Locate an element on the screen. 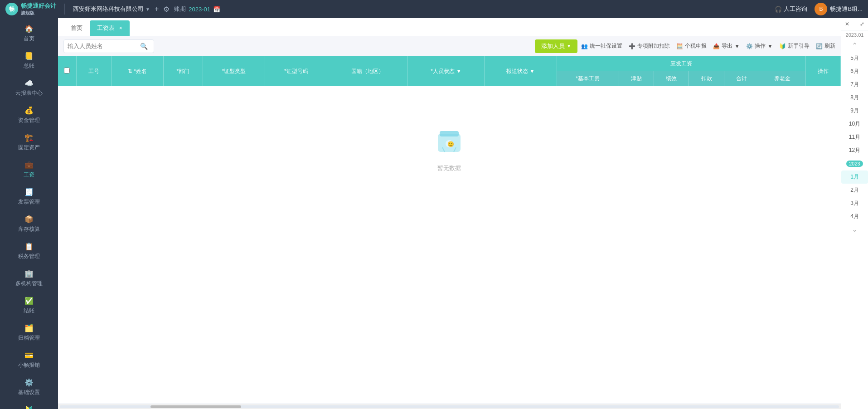 The image size is (868, 409). month-item-11: 11月 is located at coordinates (855, 137).